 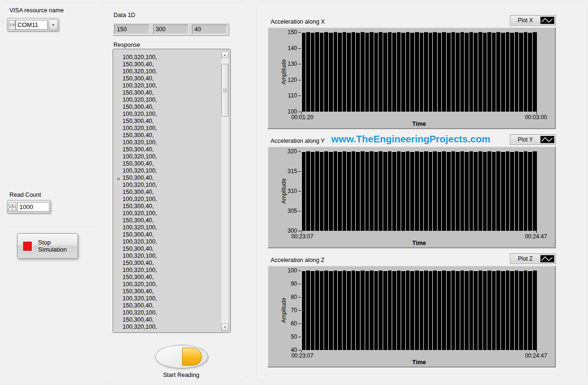 I want to click on y-tick-label: 70, so click(x=294, y=310).